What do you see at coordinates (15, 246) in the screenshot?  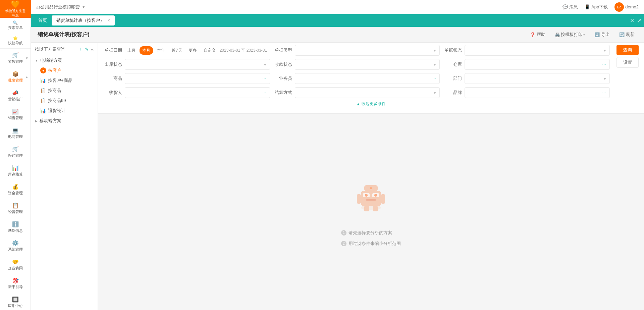 I see `sidebar-item-system: ⚙️ 系统管理` at bounding box center [15, 246].